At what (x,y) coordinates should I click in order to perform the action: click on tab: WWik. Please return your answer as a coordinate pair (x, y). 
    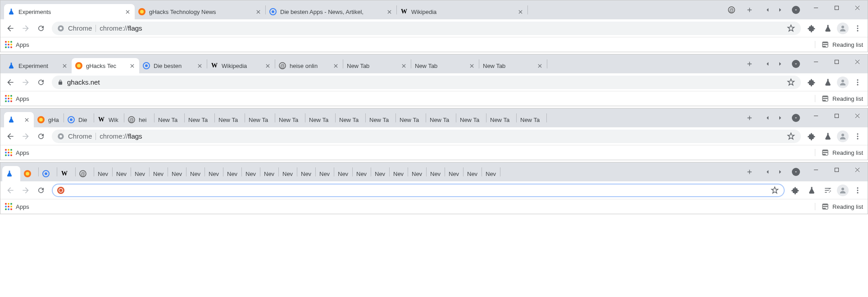
    Looking at the image, I should click on (109, 120).